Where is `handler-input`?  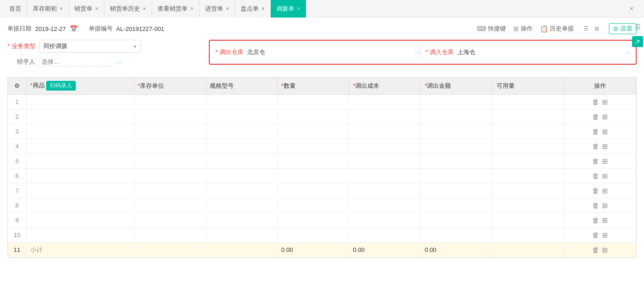
handler-input is located at coordinates (76, 62).